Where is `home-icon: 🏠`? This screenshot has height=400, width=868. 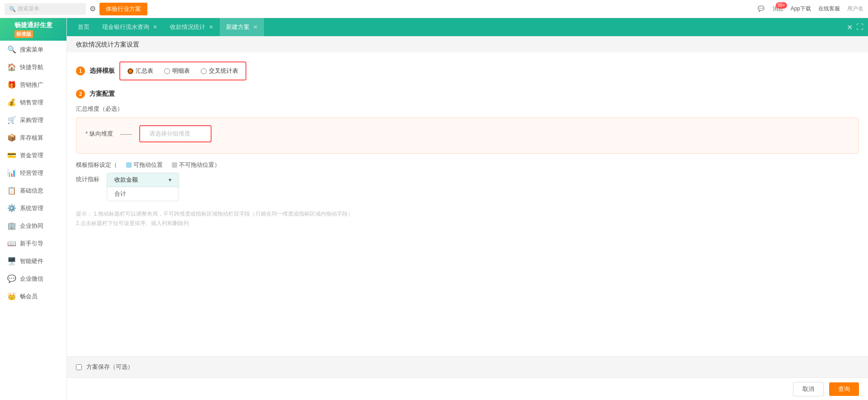 home-icon: 🏠 is located at coordinates (12, 67).